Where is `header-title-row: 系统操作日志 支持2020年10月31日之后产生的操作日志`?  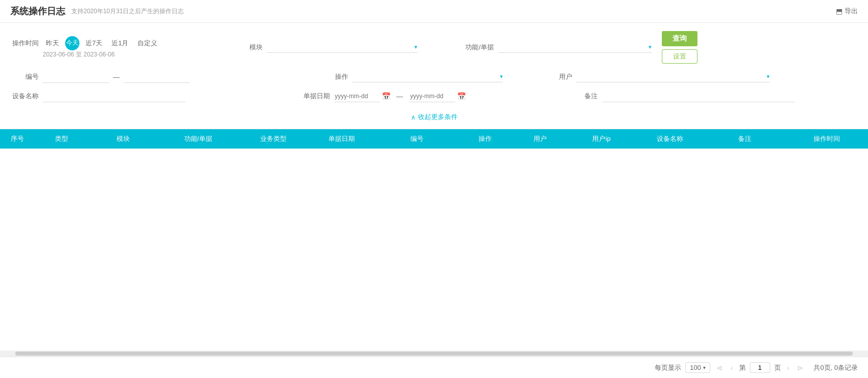 header-title-row: 系统操作日志 支持2020年10月31日之后产生的操作日志 is located at coordinates (97, 11).